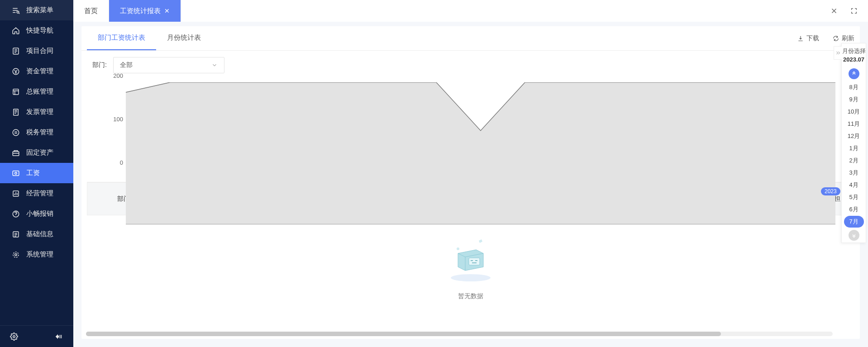 The image size is (868, 347). I want to click on department-select: 全部, so click(169, 65).